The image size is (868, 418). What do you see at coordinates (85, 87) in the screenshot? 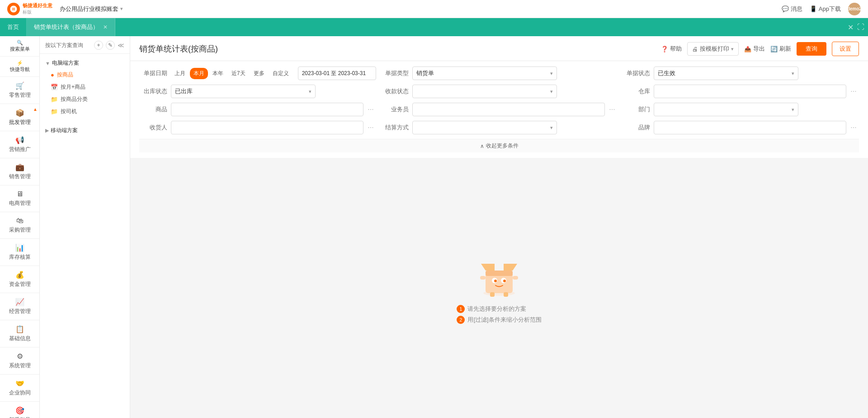
I see `scheme-item-by-month-product: 📅 按月+商品` at bounding box center [85, 87].